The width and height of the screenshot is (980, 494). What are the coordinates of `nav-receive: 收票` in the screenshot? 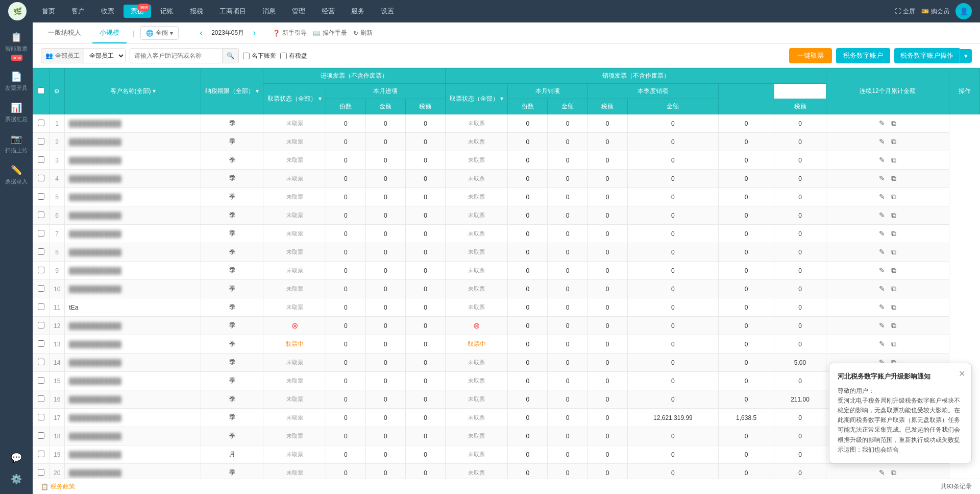 It's located at (108, 11).